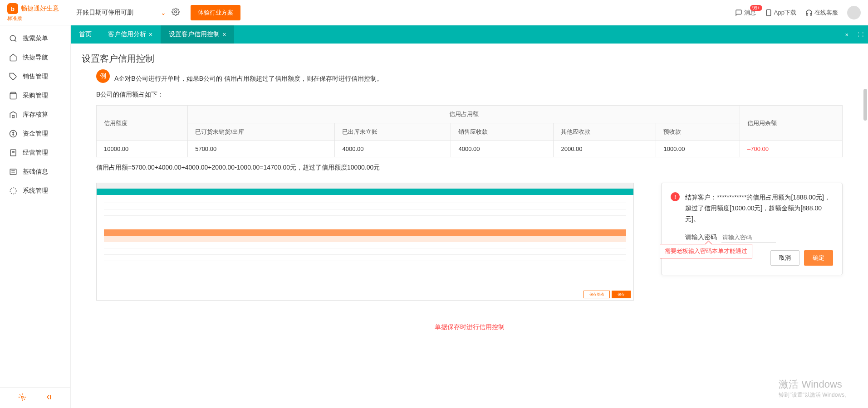  Describe the element at coordinates (469, 327) in the screenshot. I see `save-caption: 单据保存时进行信用控制` at that location.